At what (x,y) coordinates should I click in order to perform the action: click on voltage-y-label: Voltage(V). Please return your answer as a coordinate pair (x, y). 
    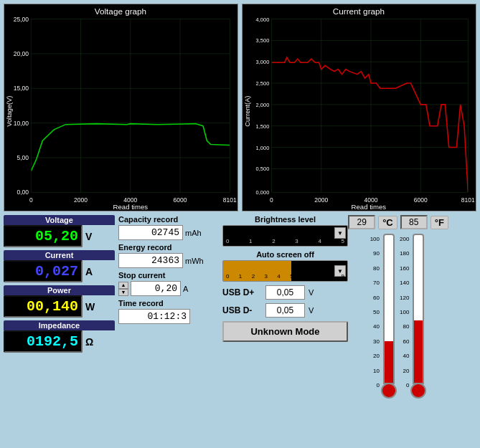
    Looking at the image, I should click on (9, 112).